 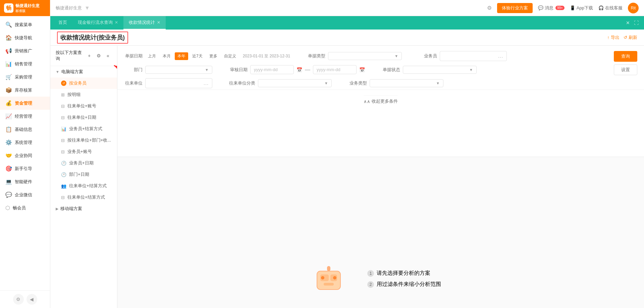 I want to click on collapse-more-btn: ∧∧ 收起更多条件, so click(x=381, y=101).